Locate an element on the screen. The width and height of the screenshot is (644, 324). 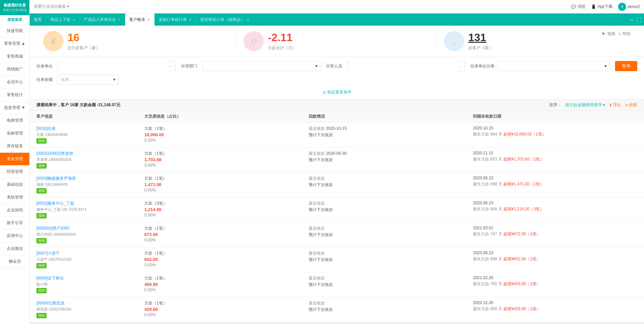
customer-name-6: [0007]小进干 is located at coordinates (90, 254).